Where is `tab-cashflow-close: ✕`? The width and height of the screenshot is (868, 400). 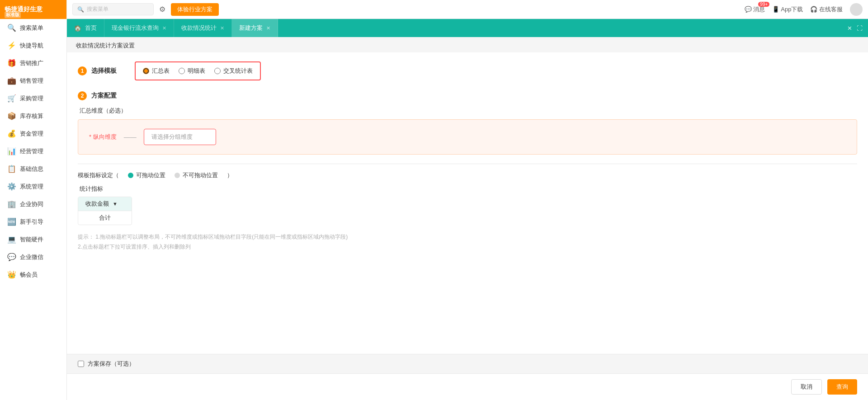 tab-cashflow-close: ✕ is located at coordinates (165, 28).